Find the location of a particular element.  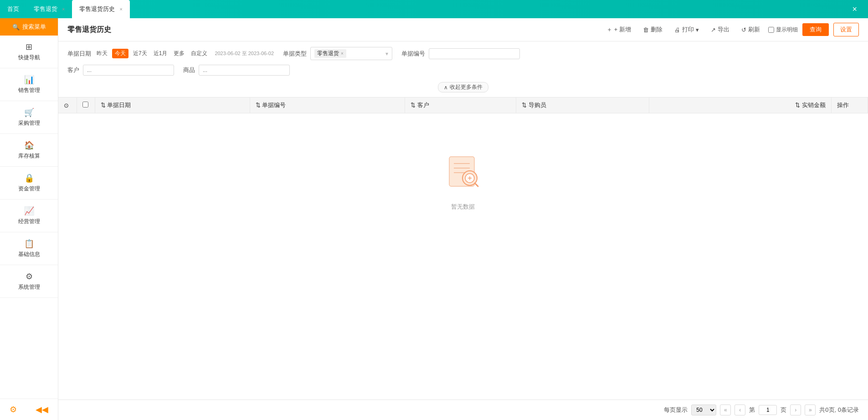

window-close-button: × is located at coordinates (855, 9).